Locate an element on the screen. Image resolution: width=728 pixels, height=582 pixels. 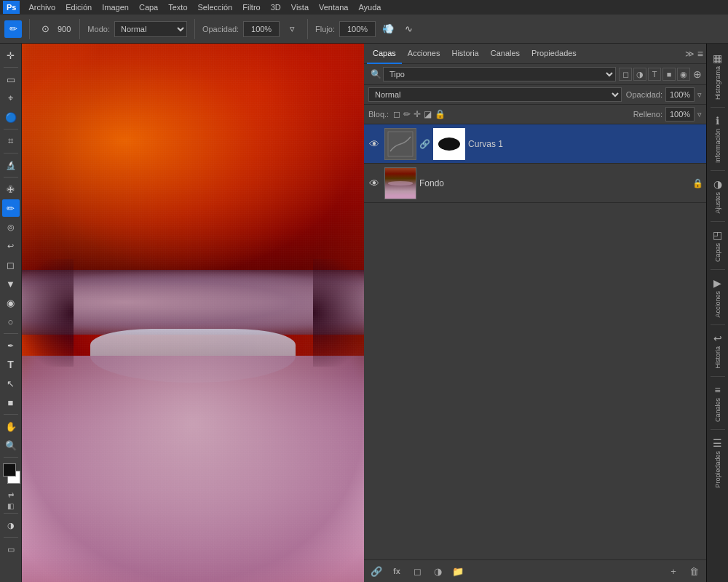
mask-ellipse is located at coordinates (449, 144).